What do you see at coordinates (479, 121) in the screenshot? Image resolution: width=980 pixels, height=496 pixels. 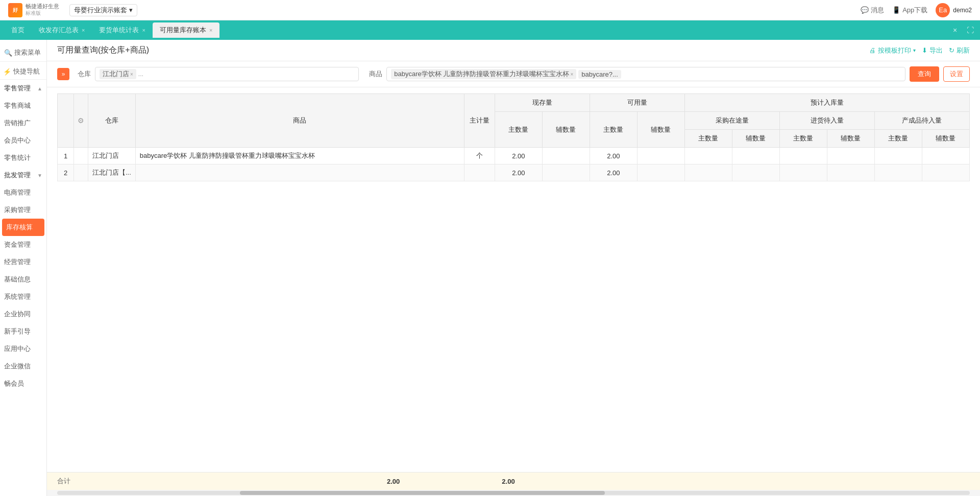 I see `col-main-unit: 主计量` at bounding box center [479, 121].